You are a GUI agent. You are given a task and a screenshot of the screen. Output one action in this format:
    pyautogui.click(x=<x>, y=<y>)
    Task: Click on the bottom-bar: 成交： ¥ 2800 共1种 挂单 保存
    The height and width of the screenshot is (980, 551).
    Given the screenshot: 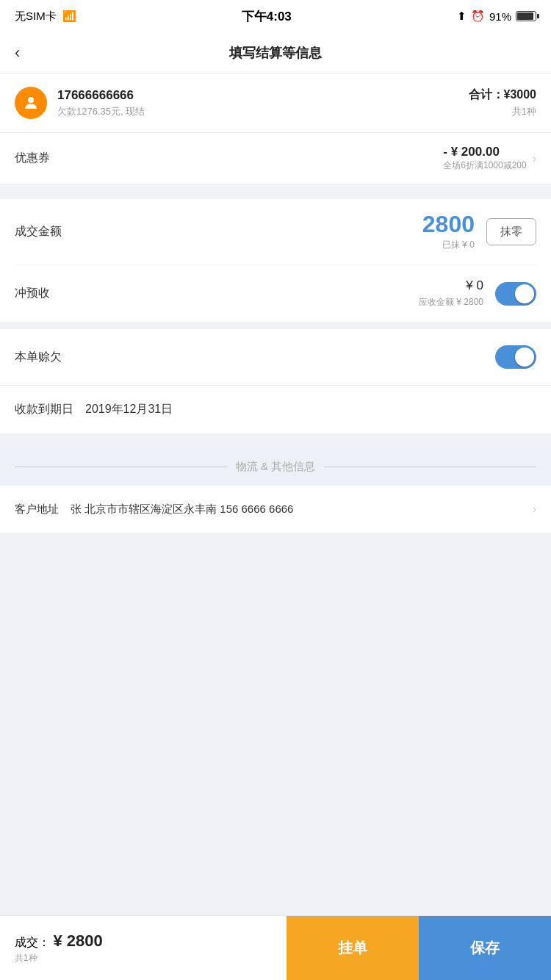 What is the action you would take?
    pyautogui.click(x=276, y=948)
    